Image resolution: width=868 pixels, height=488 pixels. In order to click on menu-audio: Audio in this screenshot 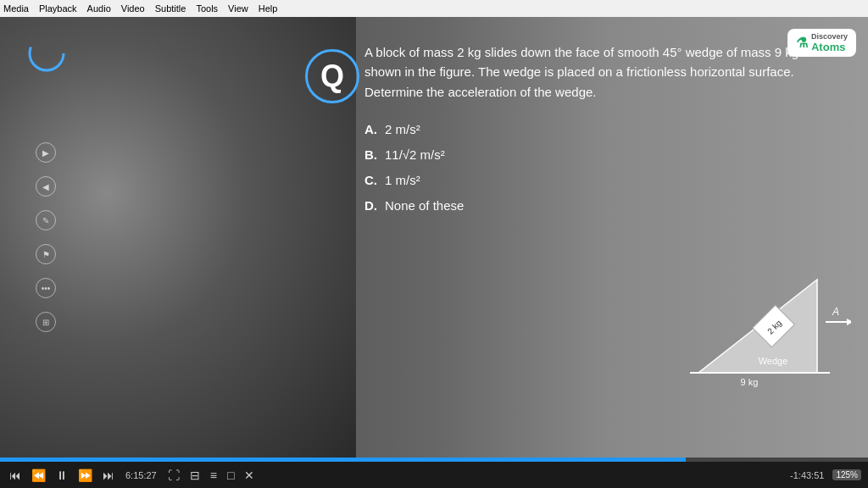, I will do `click(99, 8)`.